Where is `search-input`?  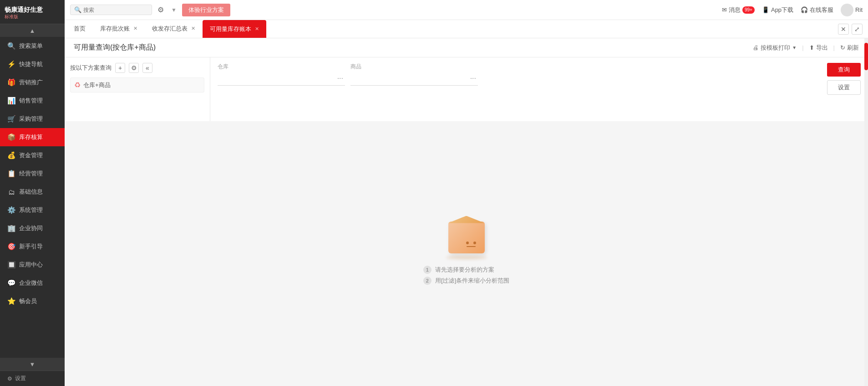 search-input is located at coordinates (113, 10).